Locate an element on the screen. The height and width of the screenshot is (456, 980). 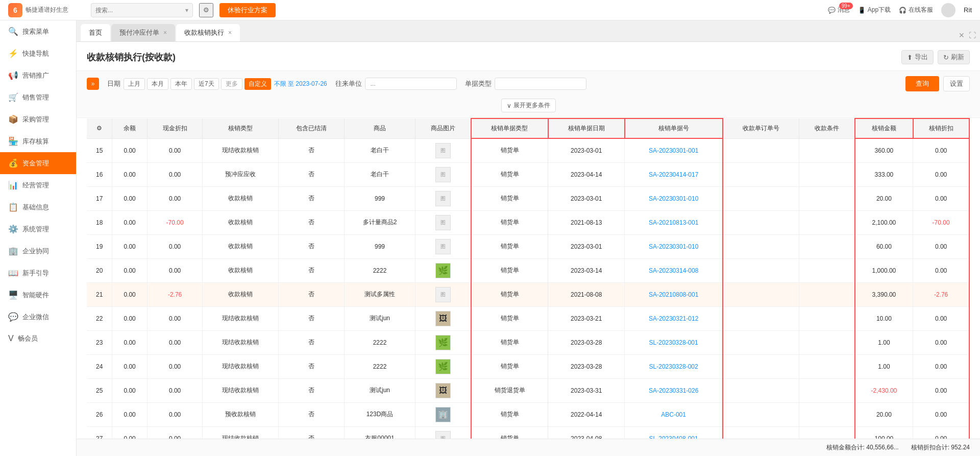
date-this-year-btn: 本年 is located at coordinates (181, 84).